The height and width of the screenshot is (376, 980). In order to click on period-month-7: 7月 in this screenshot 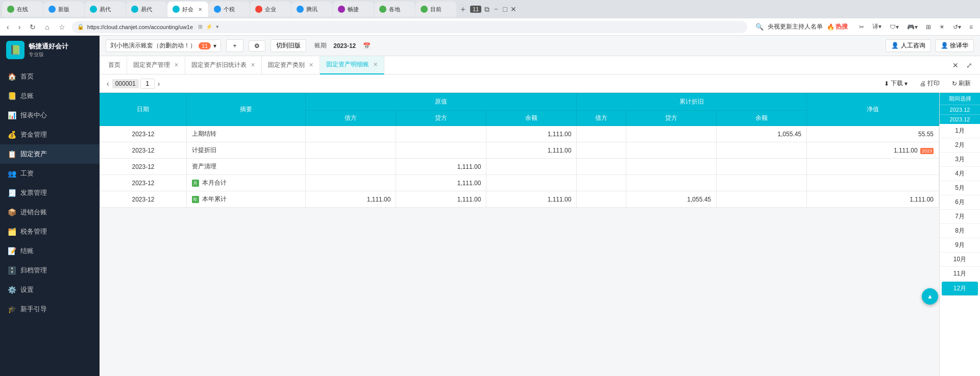, I will do `click(960, 217)`.